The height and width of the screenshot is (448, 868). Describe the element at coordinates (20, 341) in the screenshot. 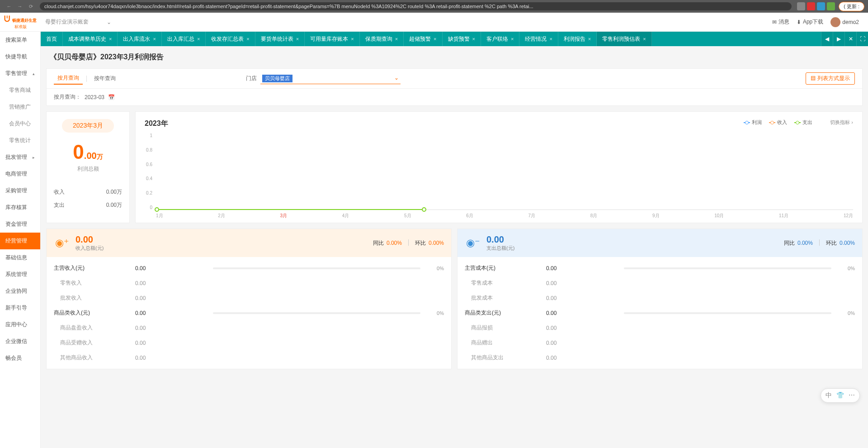

I see `sidebar-item: 企业微信` at that location.